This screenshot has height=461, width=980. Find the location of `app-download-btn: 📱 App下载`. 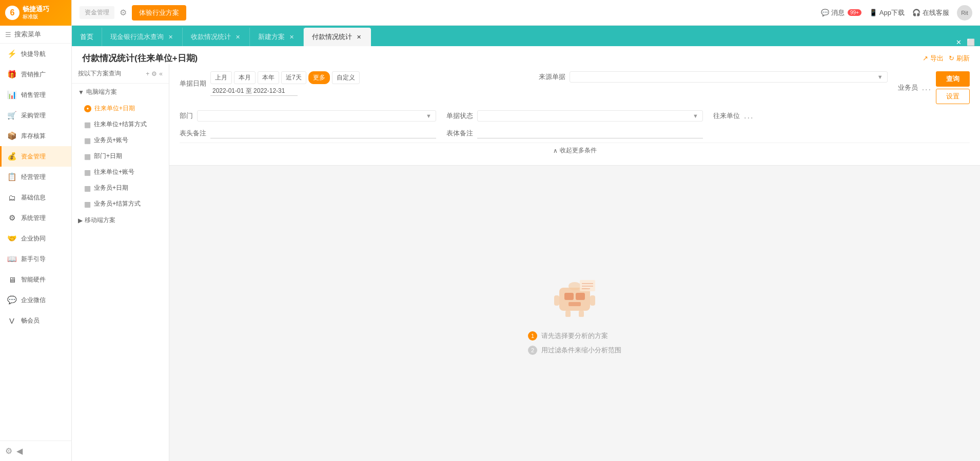

app-download-btn: 📱 App下载 is located at coordinates (887, 13).